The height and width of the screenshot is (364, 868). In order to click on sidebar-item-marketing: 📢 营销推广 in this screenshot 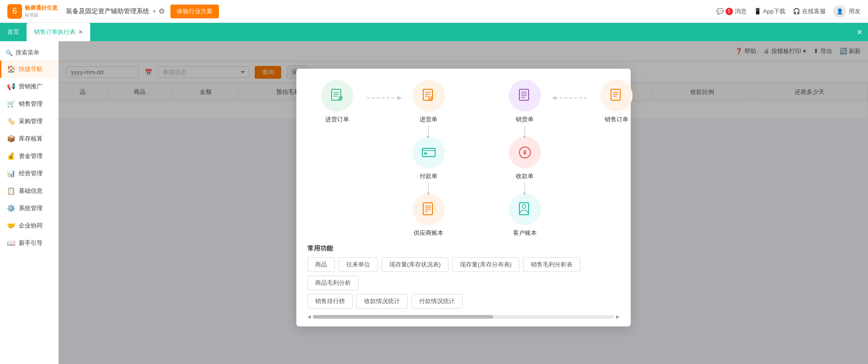, I will do `click(29, 87)`.